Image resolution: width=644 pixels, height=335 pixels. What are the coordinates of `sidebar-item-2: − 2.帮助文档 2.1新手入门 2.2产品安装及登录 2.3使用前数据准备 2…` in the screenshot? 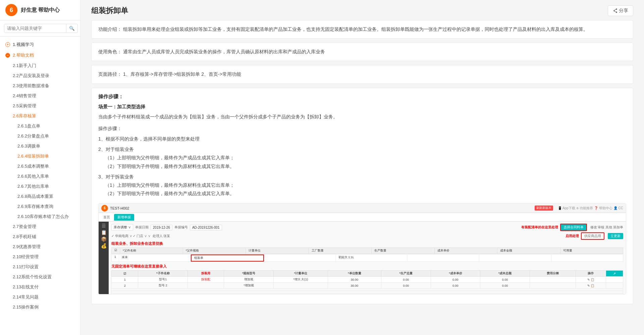 It's located at (40, 181).